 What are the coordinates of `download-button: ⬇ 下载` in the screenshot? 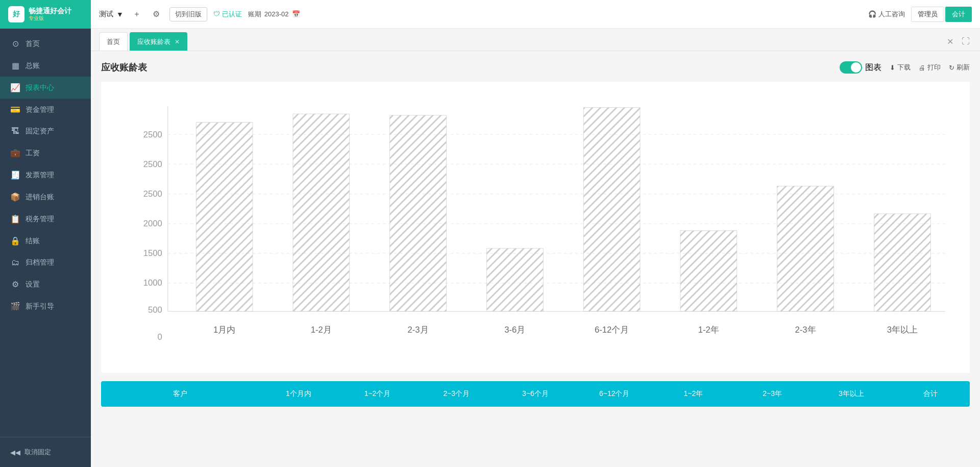 It's located at (900, 67).